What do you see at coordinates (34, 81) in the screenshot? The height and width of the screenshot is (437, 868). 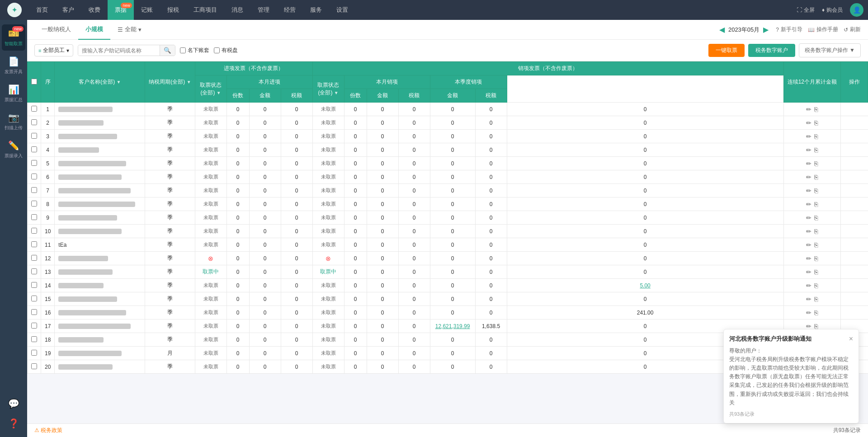 I see `select-all-checkbox` at bounding box center [34, 81].